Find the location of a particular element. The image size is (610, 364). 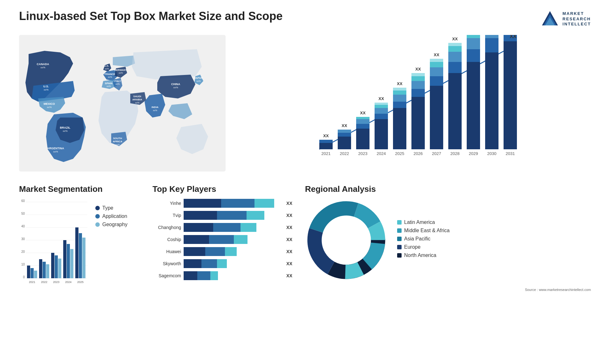

key-players-section: Top Key Players Yinhe XX Tvip is located at coordinates (222, 254).